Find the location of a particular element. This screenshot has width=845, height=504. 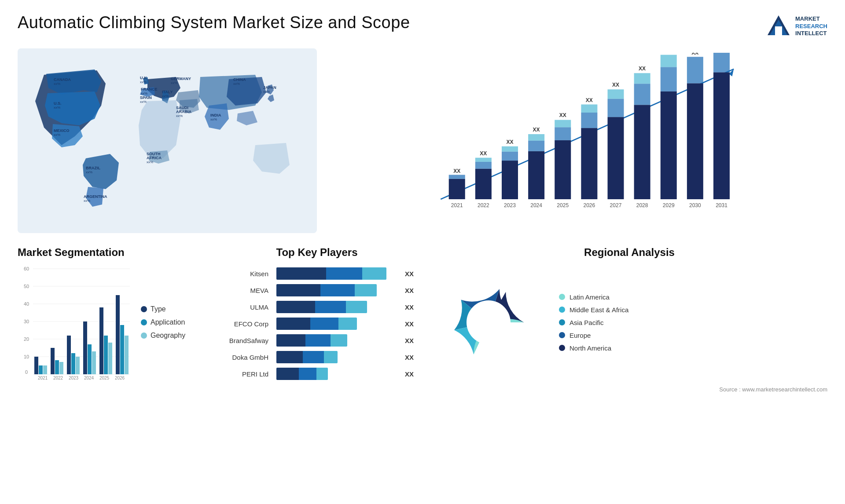

seg-chart-area: 60 50 40 30 20 10 0 is located at coordinates (110, 322).